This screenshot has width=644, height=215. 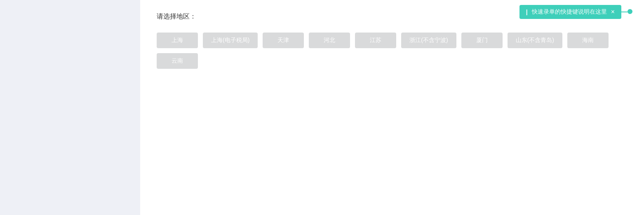 I want to click on tooltip-connector-line, so click(x=624, y=12).